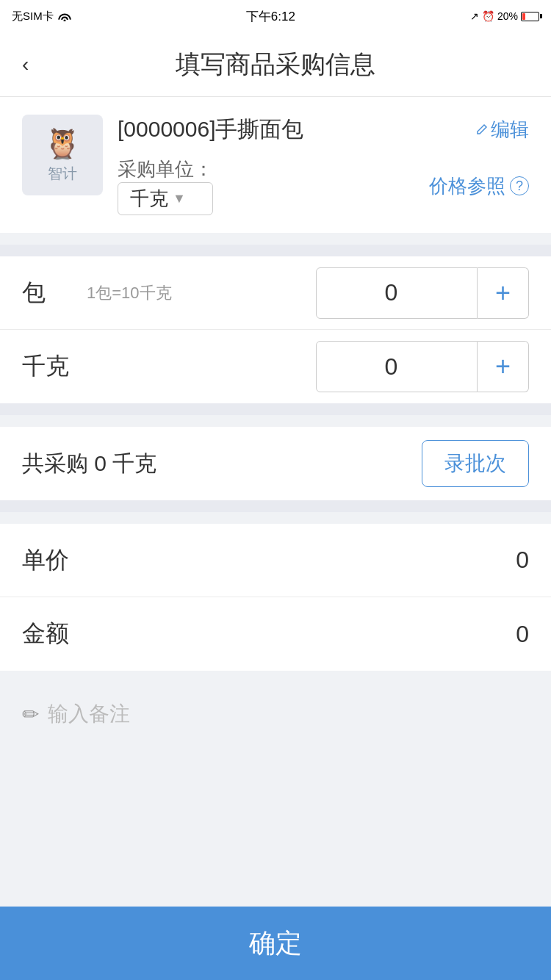 This screenshot has height=980, width=551. Describe the element at coordinates (65, 16) in the screenshot. I see `wifi-icon` at that location.